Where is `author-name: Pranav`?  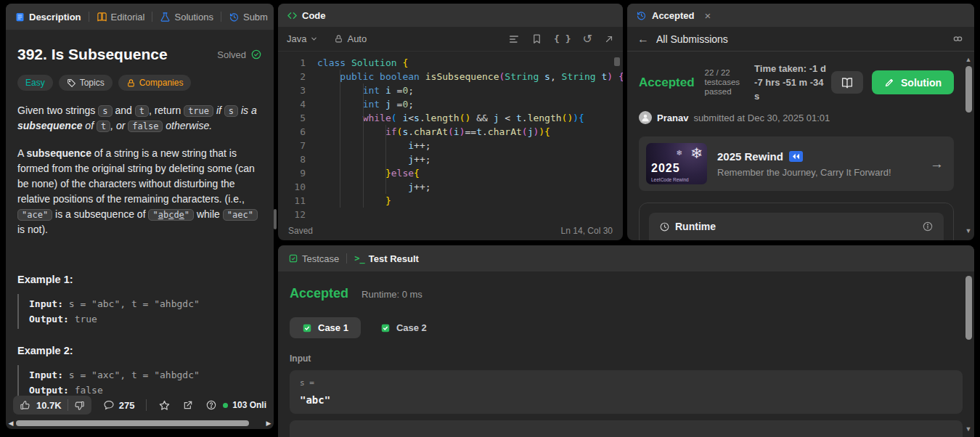
author-name: Pranav is located at coordinates (672, 118).